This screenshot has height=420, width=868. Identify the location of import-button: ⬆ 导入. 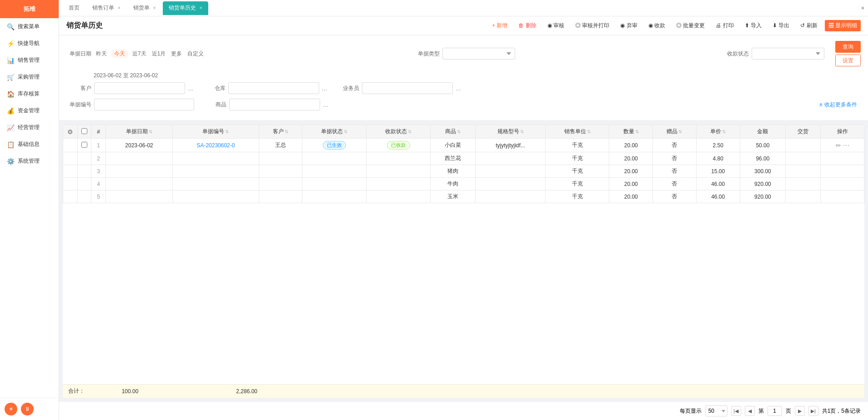
(753, 25).